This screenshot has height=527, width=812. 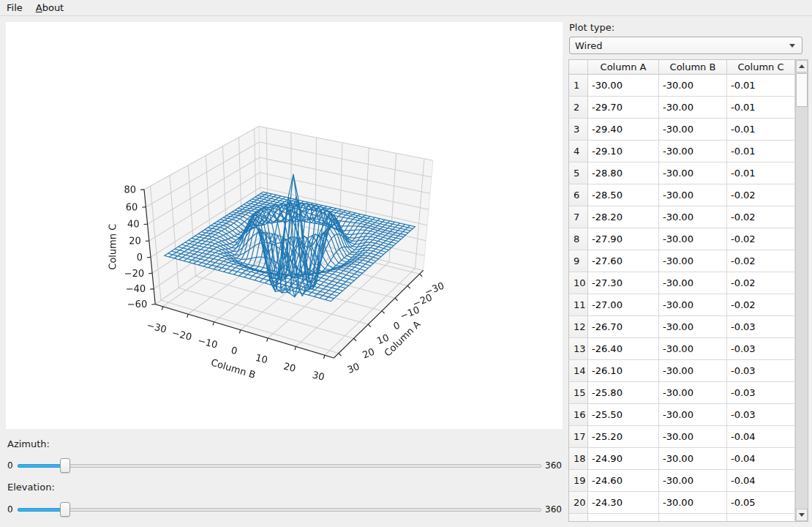 What do you see at coordinates (802, 515) in the screenshot?
I see `scroll-down-button` at bounding box center [802, 515].